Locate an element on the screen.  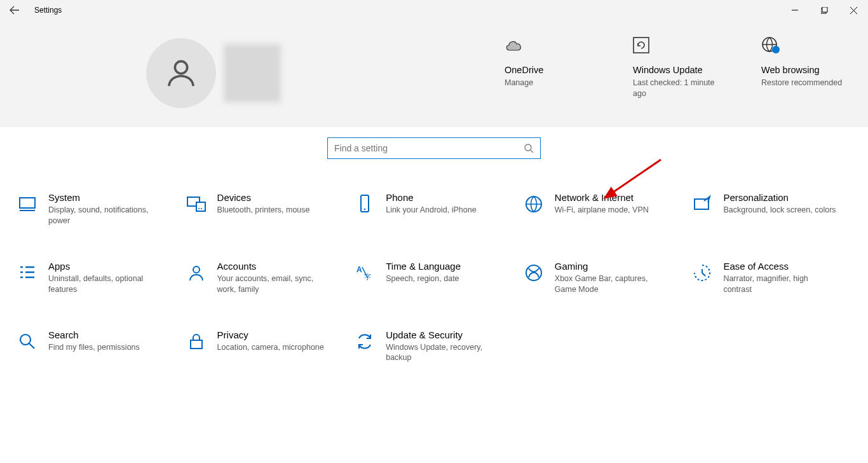
onedrive-card: OneDrive Manage is located at coordinates (546, 67).